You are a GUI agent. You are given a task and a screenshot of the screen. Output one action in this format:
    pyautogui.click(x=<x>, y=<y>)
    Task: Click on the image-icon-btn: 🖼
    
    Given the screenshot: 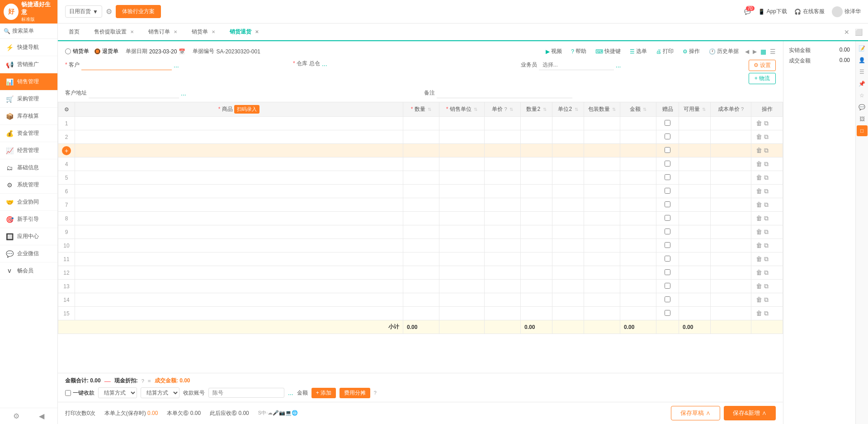 What is the action you would take?
    pyautogui.click(x=862, y=119)
    